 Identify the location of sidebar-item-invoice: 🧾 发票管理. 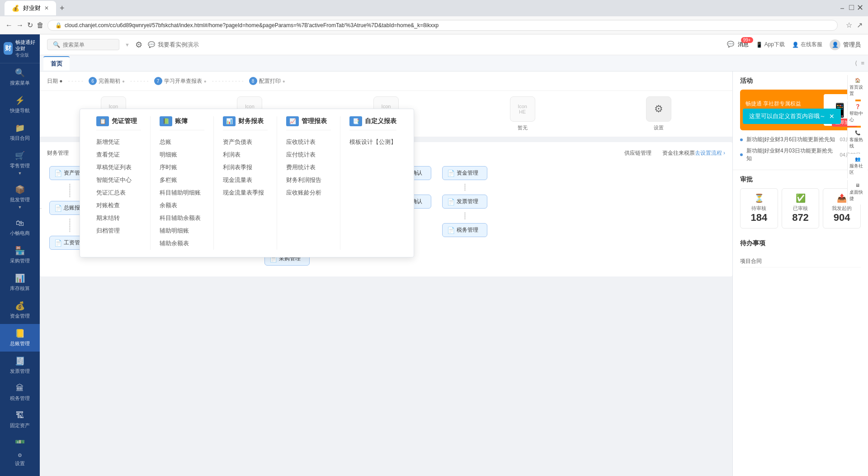
(20, 366).